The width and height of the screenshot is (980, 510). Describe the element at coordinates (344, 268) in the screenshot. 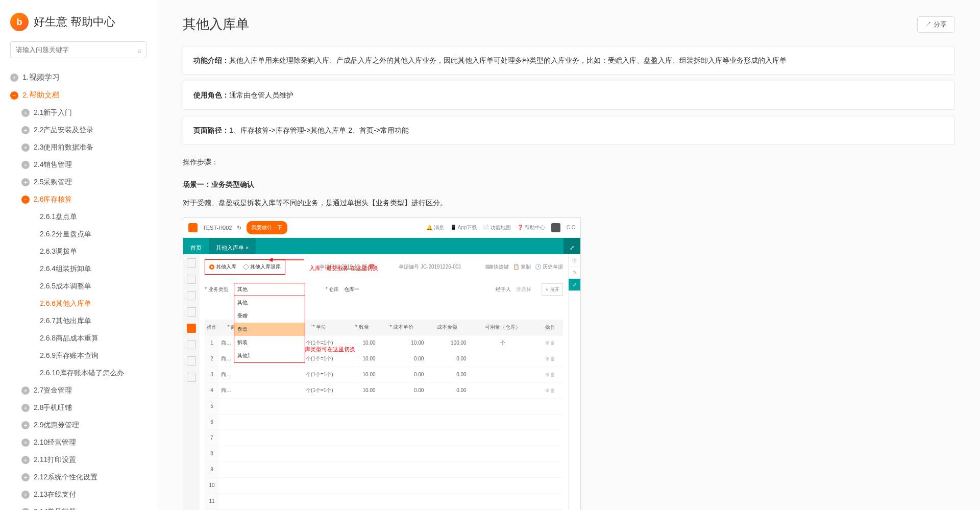

I see `annotation-1: 入库、退货业务 在这里切换` at that location.